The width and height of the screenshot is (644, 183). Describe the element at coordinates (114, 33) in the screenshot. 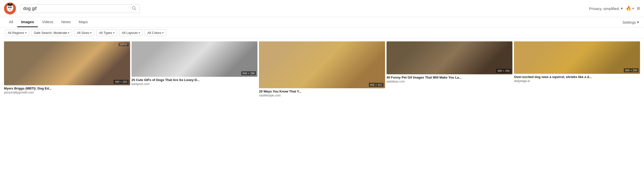

I see `types-caret-icon: ▾` at that location.